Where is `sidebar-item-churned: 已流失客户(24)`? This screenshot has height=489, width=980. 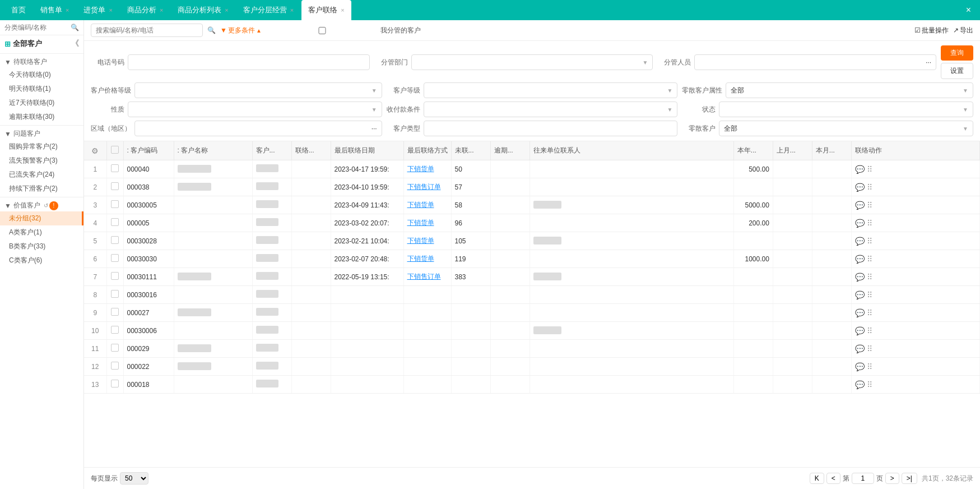 sidebar-item-churned: 已流失客户(24) is located at coordinates (41, 175).